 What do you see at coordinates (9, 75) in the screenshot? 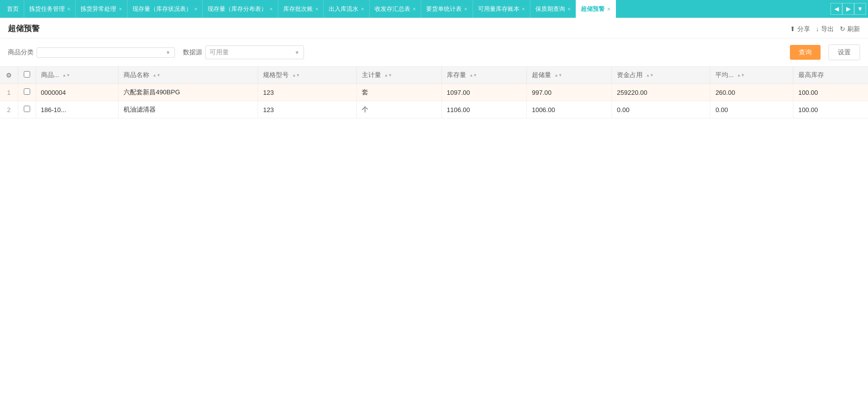
I see `gear-column-header: ⚙` at bounding box center [9, 75].